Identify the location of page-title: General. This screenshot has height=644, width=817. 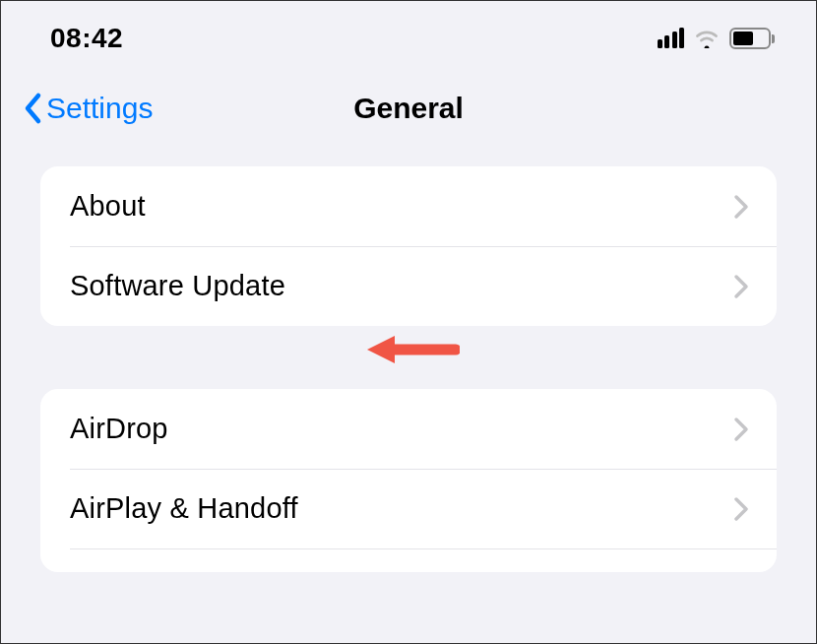
(408, 108).